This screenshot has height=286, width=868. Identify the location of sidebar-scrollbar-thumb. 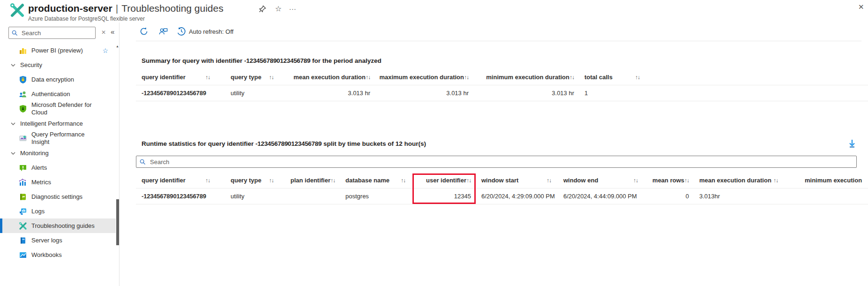
(118, 222).